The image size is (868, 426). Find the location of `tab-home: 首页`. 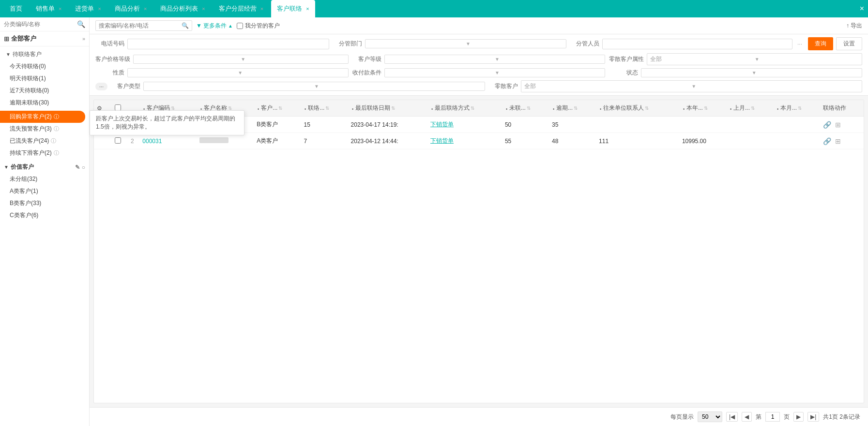

tab-home: 首页 is located at coordinates (16, 9).